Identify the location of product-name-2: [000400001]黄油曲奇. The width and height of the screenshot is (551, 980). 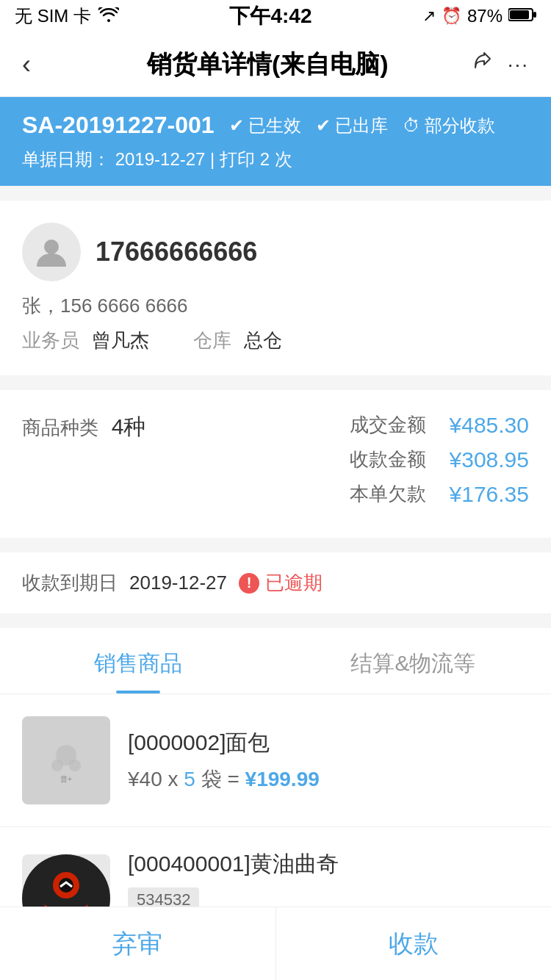
(328, 864).